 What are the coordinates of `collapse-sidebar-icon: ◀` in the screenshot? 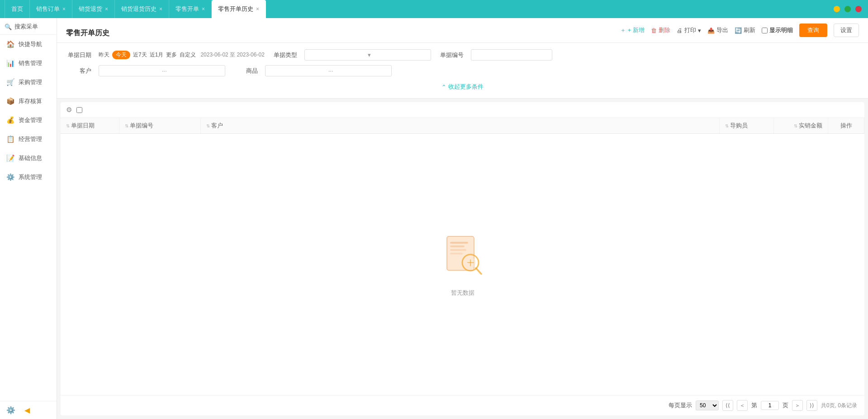 It's located at (27, 410).